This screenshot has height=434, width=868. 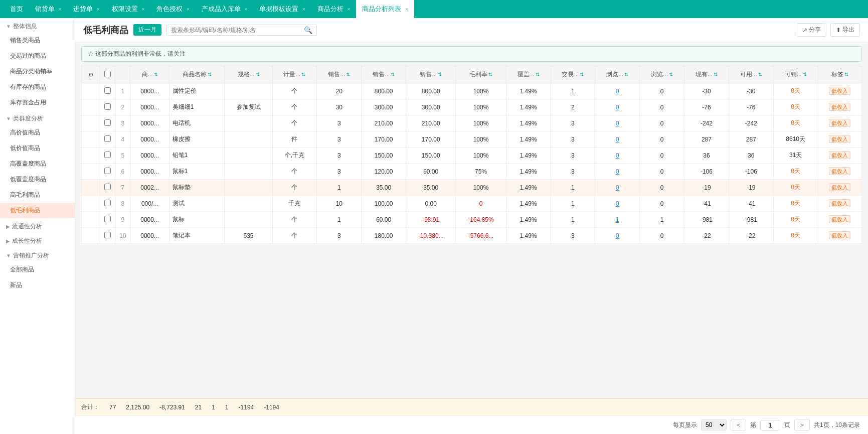 I want to click on sidebar-item-capital: 库存资金占用, so click(x=37, y=102).